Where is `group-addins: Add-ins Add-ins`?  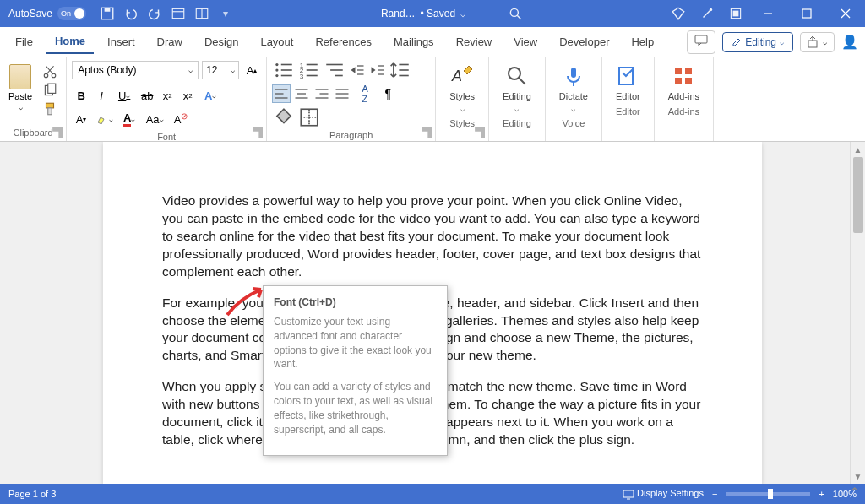 group-addins: Add-ins Add-ins is located at coordinates (684, 100).